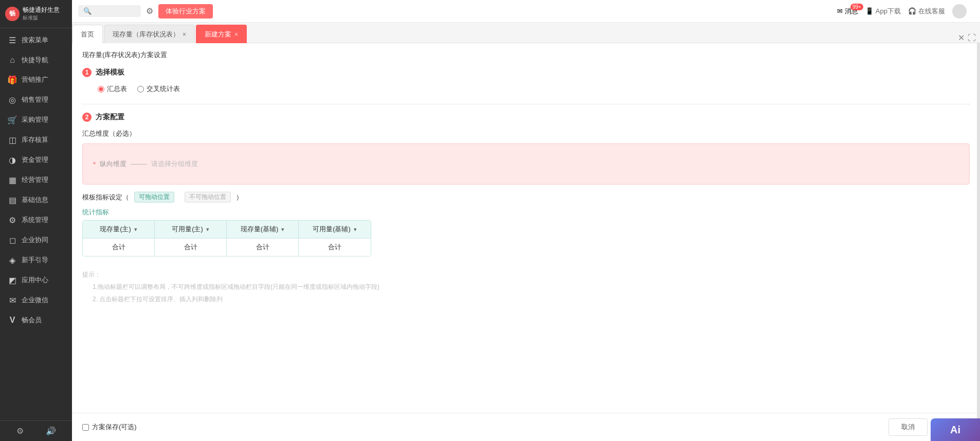 This screenshot has width=980, height=441. What do you see at coordinates (115, 11) in the screenshot?
I see `search-input` at bounding box center [115, 11].